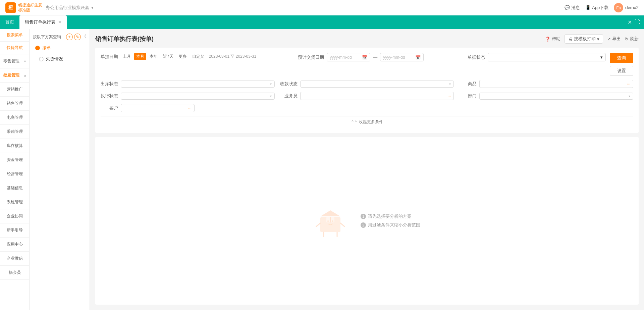  I want to click on page-actions: ❓ 帮助 🖨 按模板打印 ▾ ↗ 导出 ↻ 刷新, so click(592, 39).